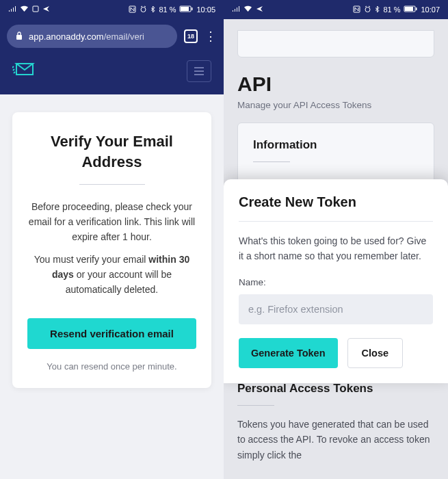  I want to click on modal-description: What's this token going to be used for? …, so click(336, 249).